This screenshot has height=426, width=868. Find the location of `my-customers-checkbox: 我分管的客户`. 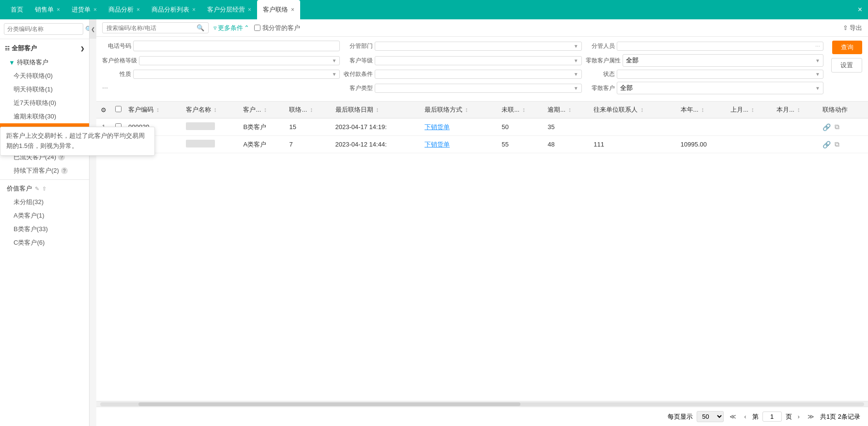

my-customers-checkbox: 我分管的客户 is located at coordinates (277, 28).